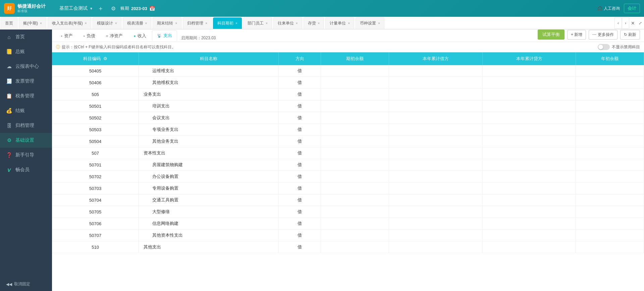 Image resolution: width=644 pixels, height=291 pixels. Describe the element at coordinates (267, 23) in the screenshot. I see `tab-dept-employee-close: ×` at that location.